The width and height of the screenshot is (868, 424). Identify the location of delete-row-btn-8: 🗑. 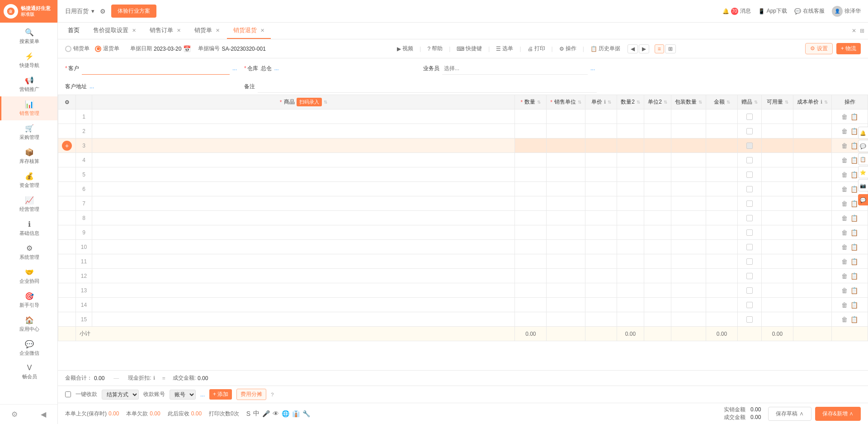
(844, 218).